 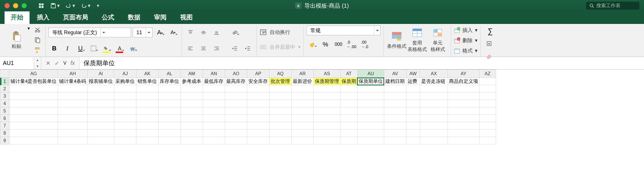 What do you see at coordinates (302, 104) in the screenshot?
I see `cell-AR4` at bounding box center [302, 104].